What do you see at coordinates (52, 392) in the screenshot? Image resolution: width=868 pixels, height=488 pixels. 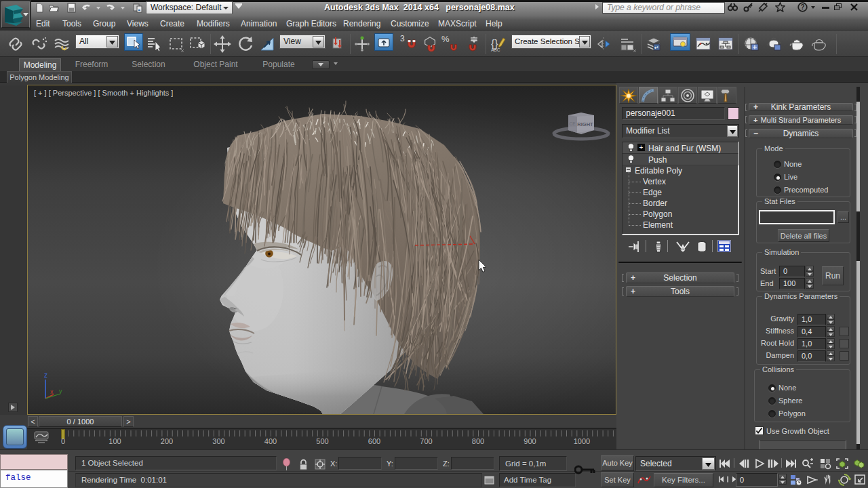 I see `svg-text: x` at bounding box center [52, 392].